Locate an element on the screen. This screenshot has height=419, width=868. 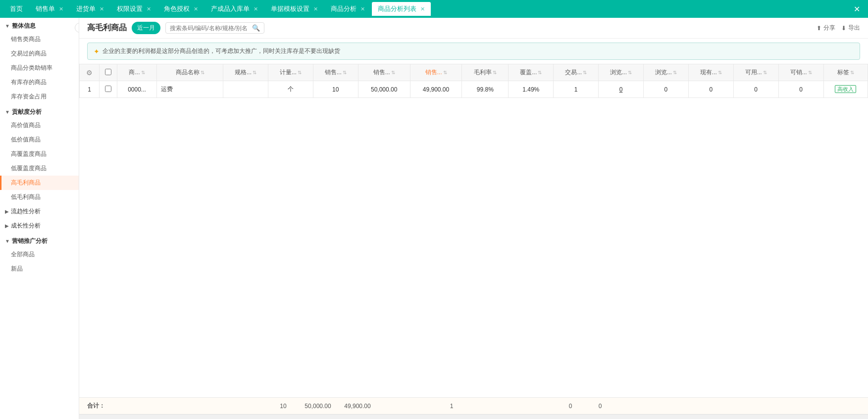
sidebar-item-new-goods: 新品 is located at coordinates (40, 269).